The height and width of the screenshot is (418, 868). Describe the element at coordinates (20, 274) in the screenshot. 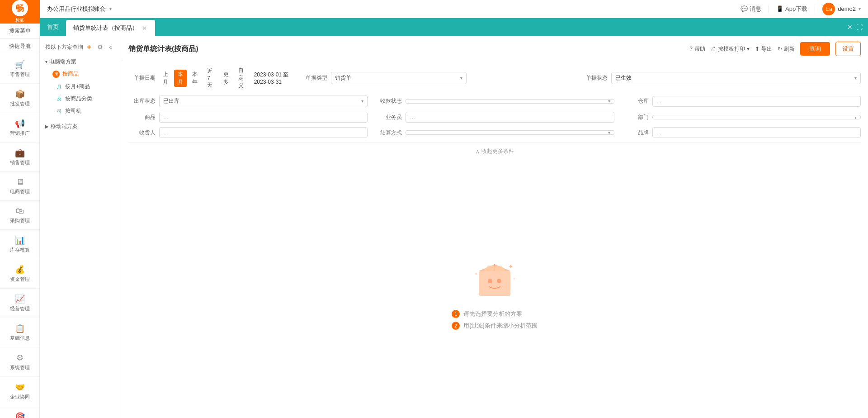

I see `sidebar-item-finance: 💰 资金管理` at that location.